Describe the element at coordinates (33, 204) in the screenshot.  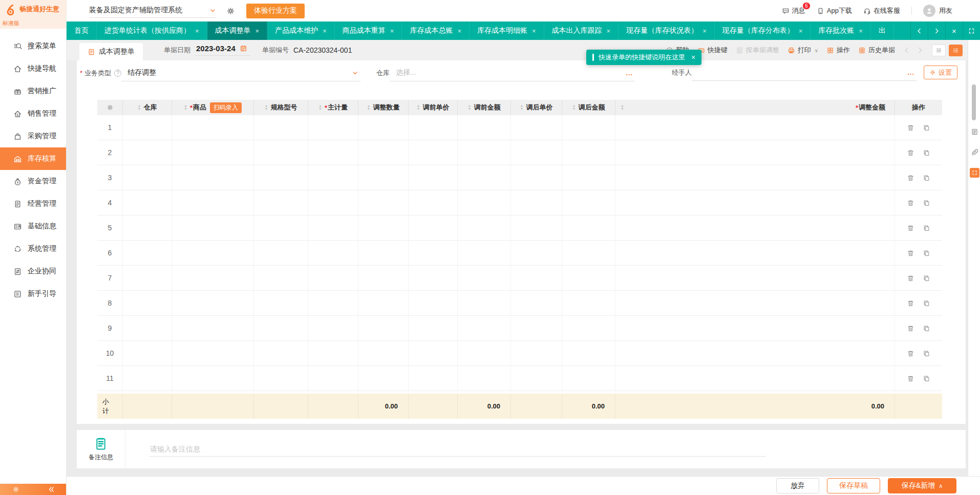
I see `sidebar-item-clipboard: 经营管理` at that location.